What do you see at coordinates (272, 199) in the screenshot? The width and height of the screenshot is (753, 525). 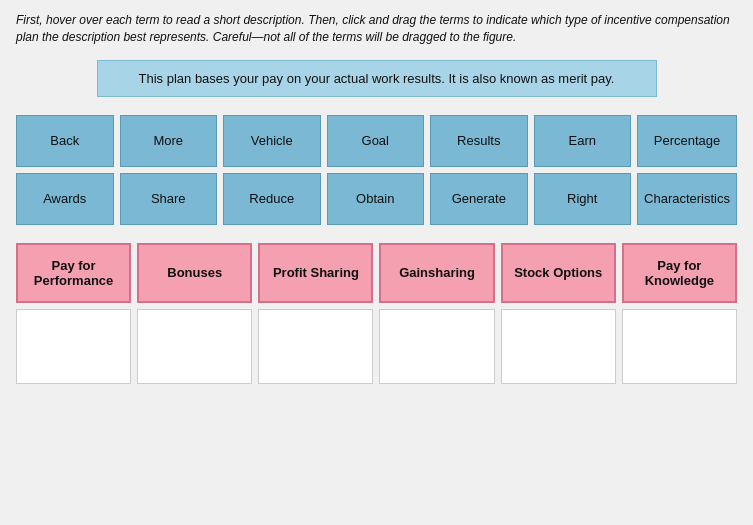 I see `term-reduce: Reduce` at bounding box center [272, 199].